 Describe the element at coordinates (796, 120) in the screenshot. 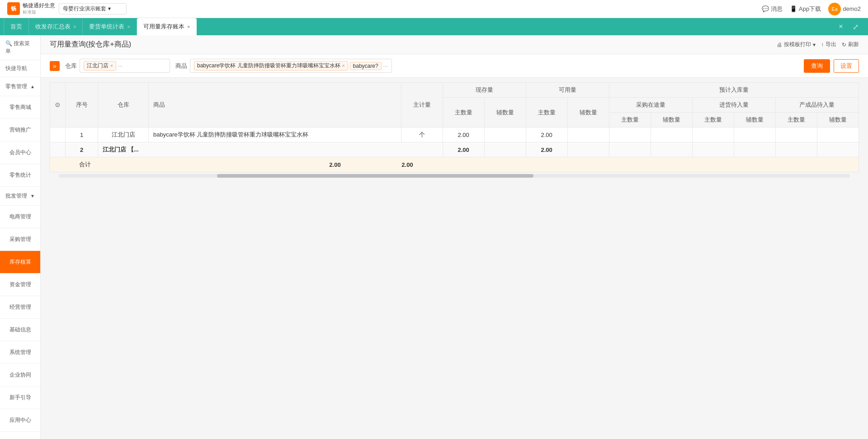

I see `col-prod-main: 主数量` at that location.